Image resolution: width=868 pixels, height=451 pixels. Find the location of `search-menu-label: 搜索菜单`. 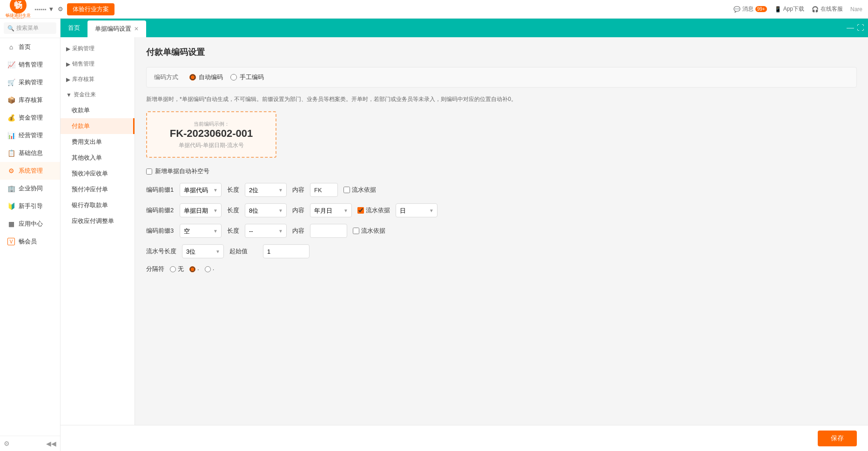

search-menu-label: 搜索菜单 is located at coordinates (27, 28).